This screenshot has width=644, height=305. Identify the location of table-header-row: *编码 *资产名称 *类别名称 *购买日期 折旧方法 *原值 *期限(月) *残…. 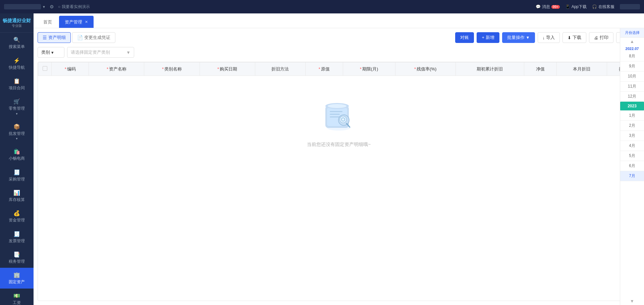
(339, 69).